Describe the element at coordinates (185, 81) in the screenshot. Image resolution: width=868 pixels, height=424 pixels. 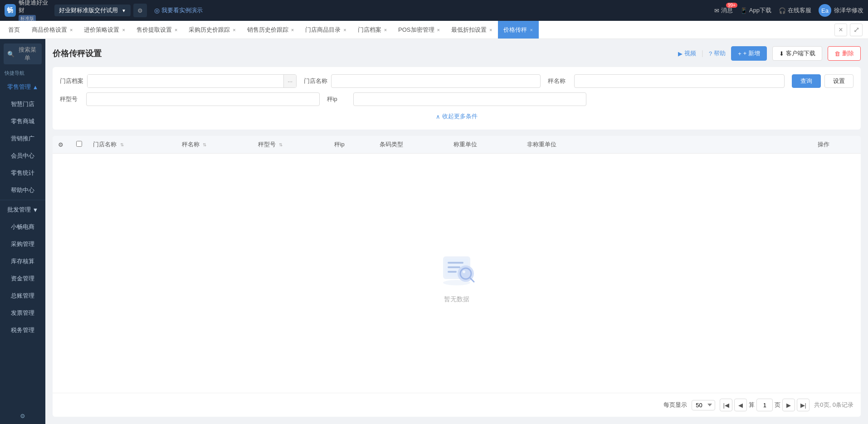
I see `store-archive-input` at that location.